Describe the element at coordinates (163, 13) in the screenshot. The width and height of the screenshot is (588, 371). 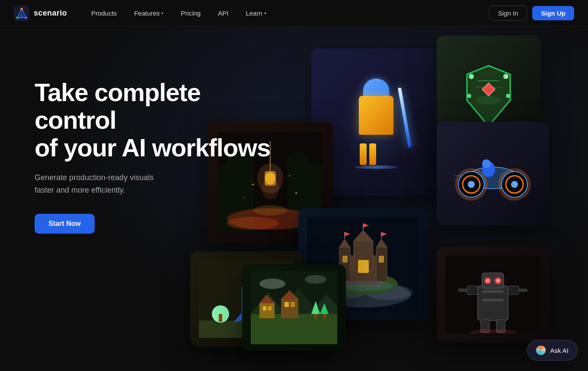
I see `chevron-down-icon: ▾` at that location.